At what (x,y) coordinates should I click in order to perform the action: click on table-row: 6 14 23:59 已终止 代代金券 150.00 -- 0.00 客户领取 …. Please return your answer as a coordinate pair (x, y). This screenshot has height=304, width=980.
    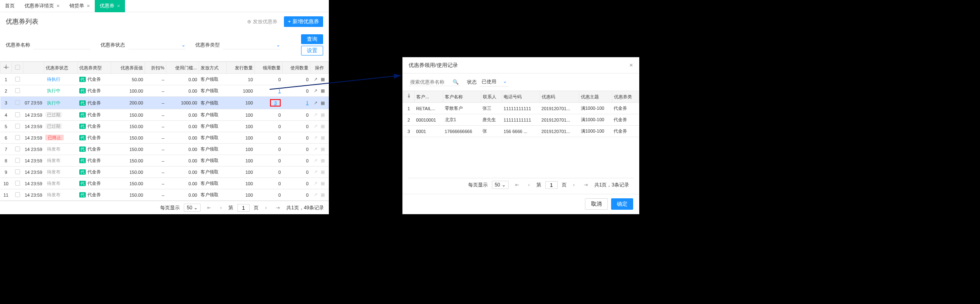
    Looking at the image, I should click on (165, 138).